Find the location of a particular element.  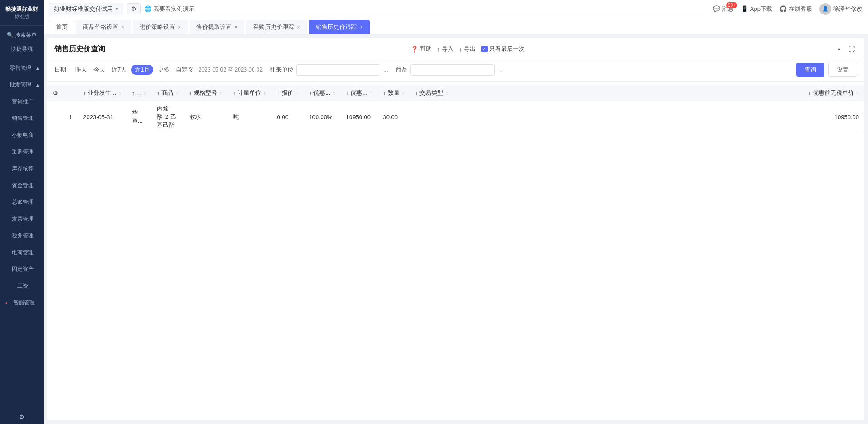

sidebar-item-general-ledger: 总账管理 is located at coordinates (22, 202).